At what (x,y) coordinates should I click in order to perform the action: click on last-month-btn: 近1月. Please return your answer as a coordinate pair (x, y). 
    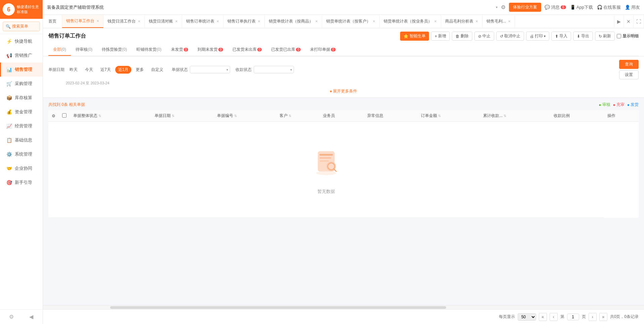
    Looking at the image, I should click on (124, 70).